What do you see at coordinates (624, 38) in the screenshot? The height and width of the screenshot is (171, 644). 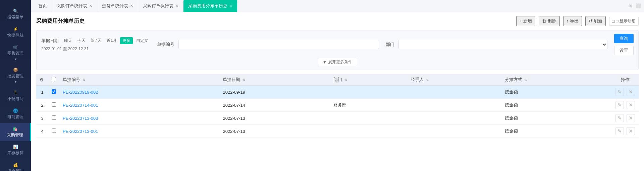 I see `query-button: 查询` at bounding box center [624, 38].